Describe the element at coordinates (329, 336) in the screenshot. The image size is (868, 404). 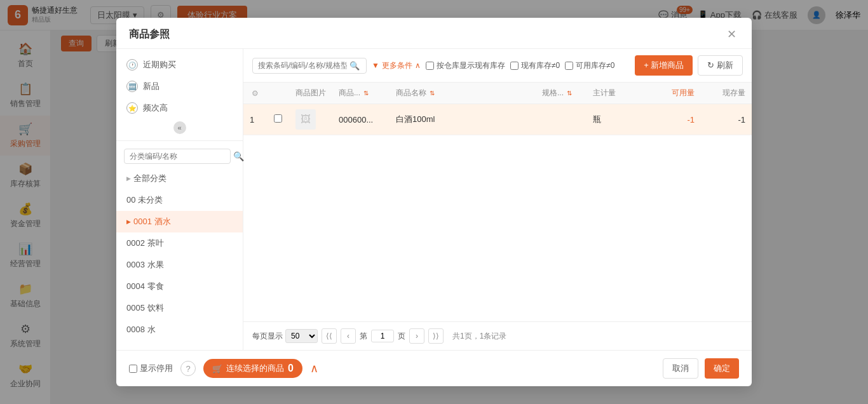
I see `first-page-button: ⟨⟨` at that location.